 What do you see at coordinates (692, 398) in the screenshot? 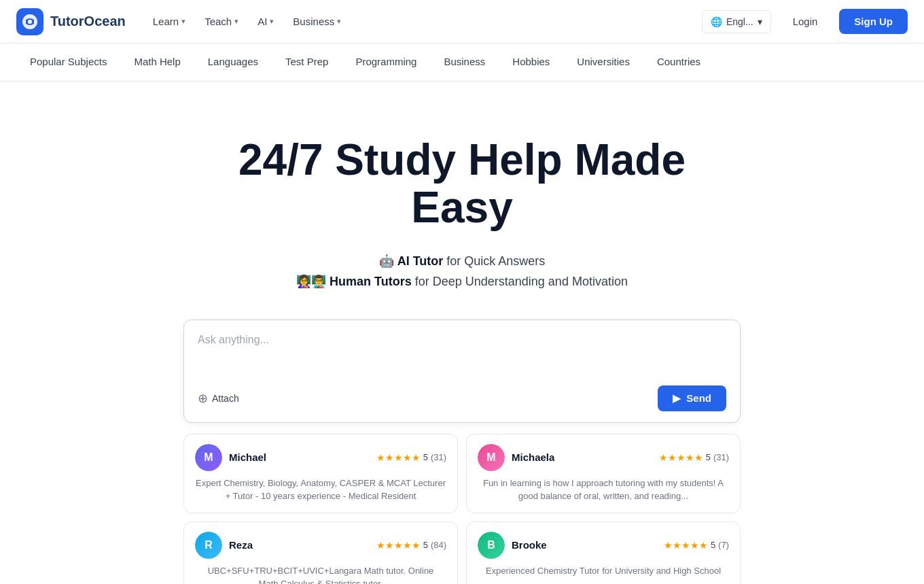
I see `send-button: ▶ Send` at bounding box center [692, 398].